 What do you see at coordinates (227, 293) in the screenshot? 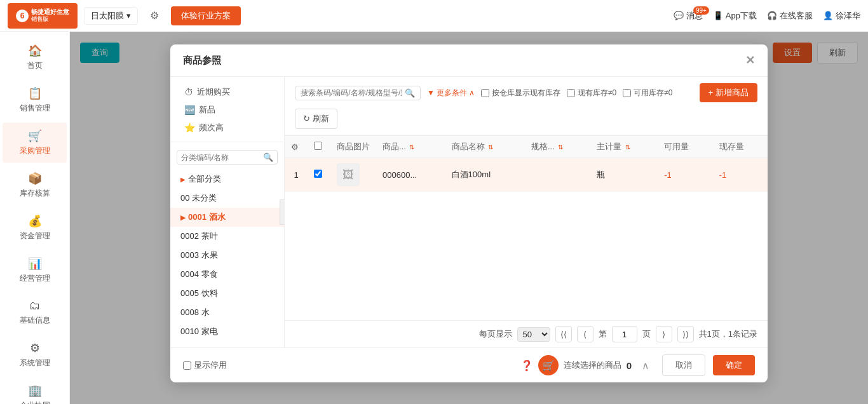
I see `category-item-0005: 0005 饮料` at bounding box center [227, 293].